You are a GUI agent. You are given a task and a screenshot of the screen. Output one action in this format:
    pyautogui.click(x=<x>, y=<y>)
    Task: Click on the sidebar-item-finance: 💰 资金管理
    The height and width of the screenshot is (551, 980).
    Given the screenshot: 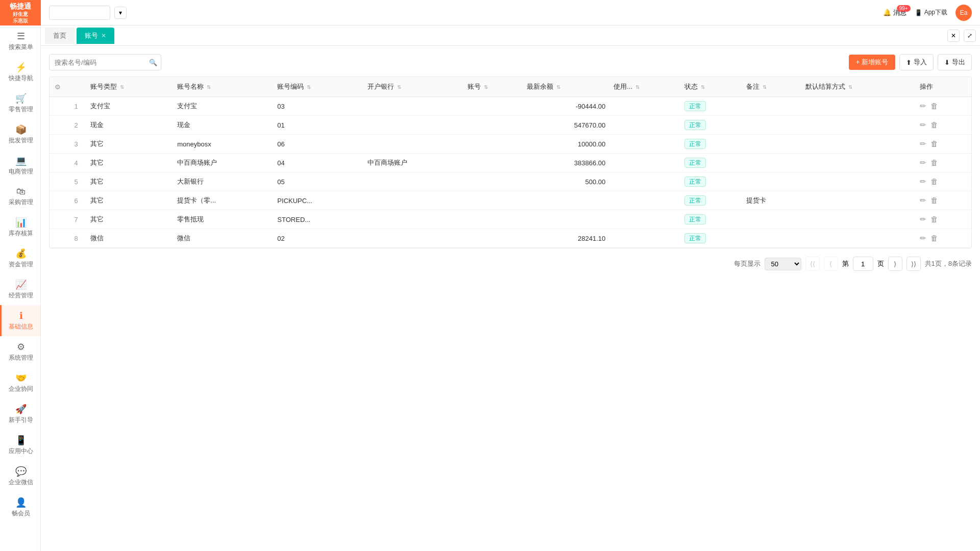 What is the action you would take?
    pyautogui.click(x=20, y=258)
    